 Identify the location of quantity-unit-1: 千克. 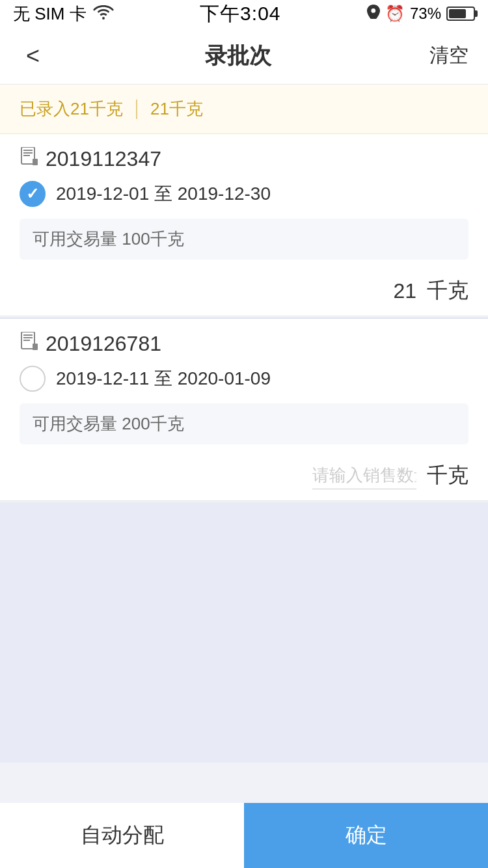
(448, 291).